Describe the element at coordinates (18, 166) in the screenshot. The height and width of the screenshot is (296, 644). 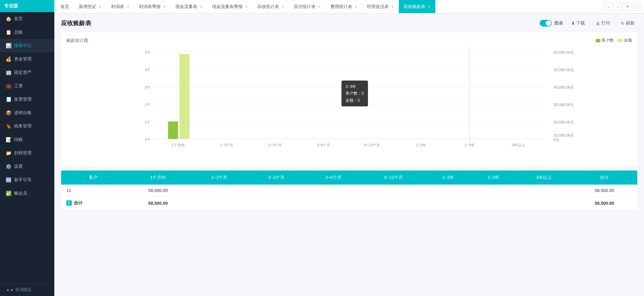
I see `sidebar-item-label: 设置` at that location.